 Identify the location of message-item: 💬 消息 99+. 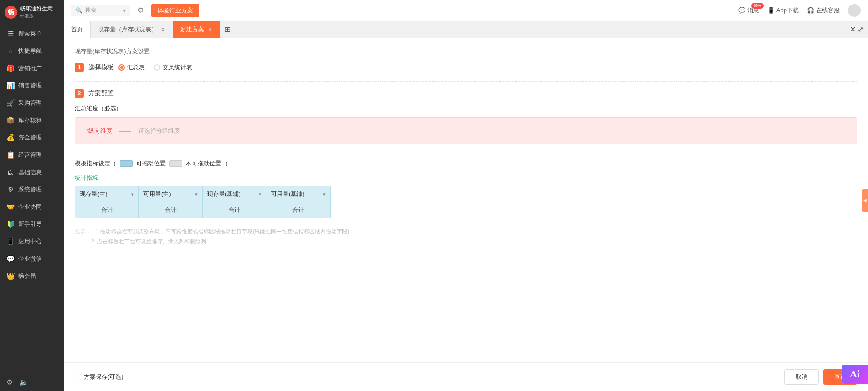
(749, 10).